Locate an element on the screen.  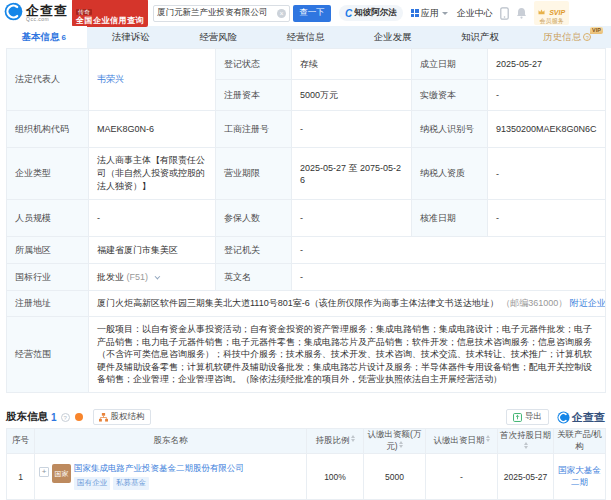
tab-basic-info: 基本信息 6 is located at coordinates (44, 37).